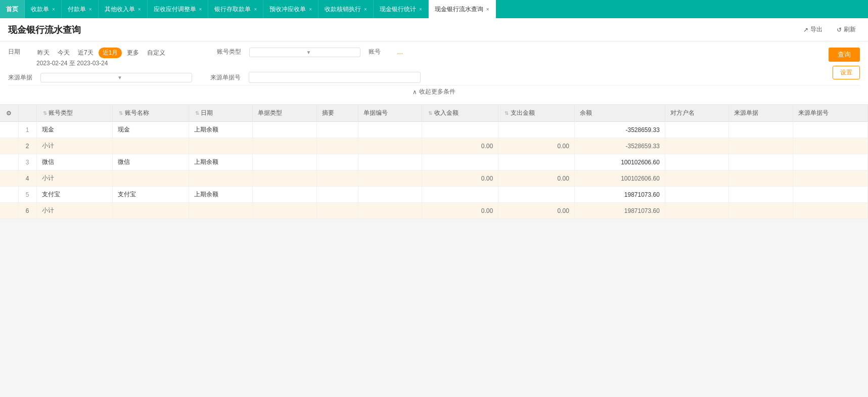 The width and height of the screenshot is (868, 397). I want to click on table-cell: 100102606.60, so click(620, 162).